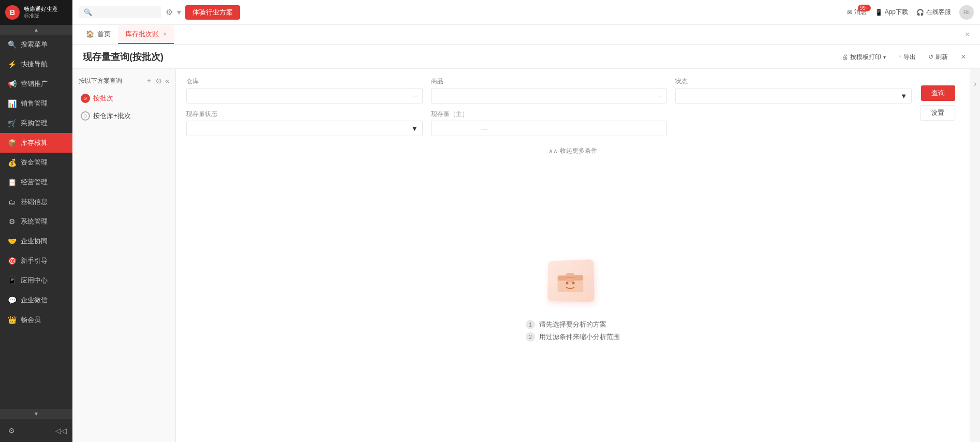  I want to click on online-service-btn: 🎧 在线客服, so click(933, 12).